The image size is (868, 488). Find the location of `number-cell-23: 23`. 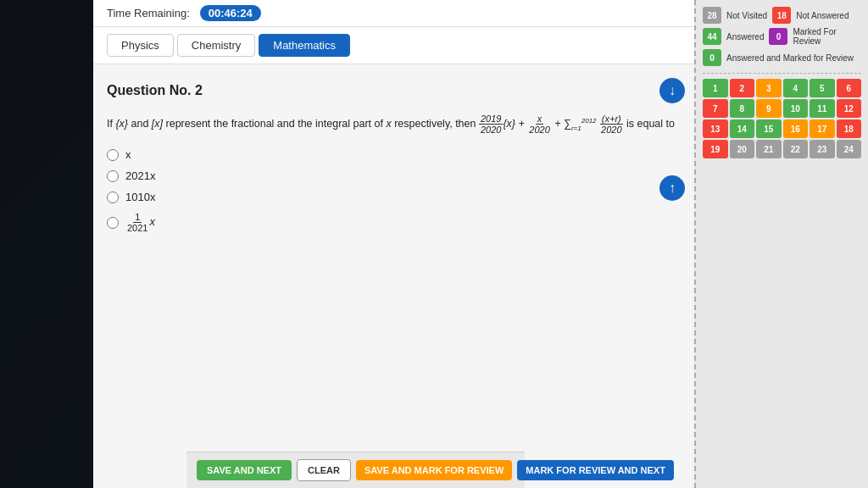

number-cell-23: 23 is located at coordinates (822, 149).